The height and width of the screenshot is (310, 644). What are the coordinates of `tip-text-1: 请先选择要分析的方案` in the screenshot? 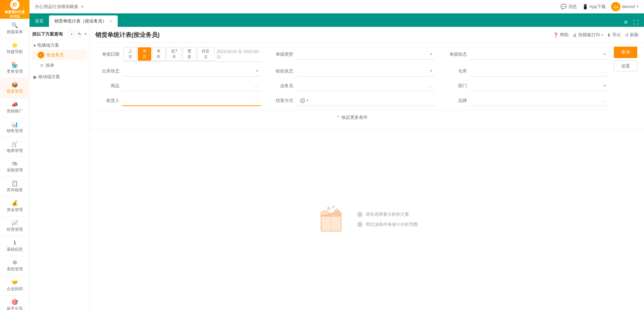 It's located at (387, 214).